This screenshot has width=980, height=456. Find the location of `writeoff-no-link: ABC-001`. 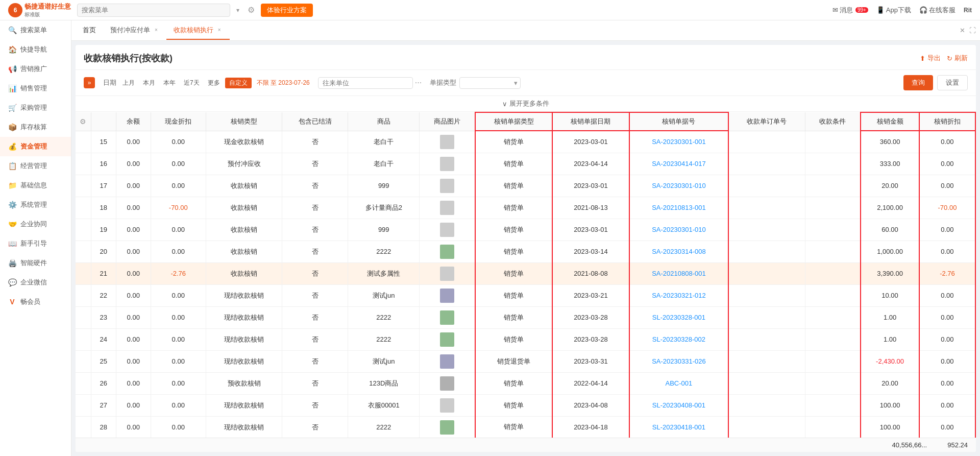

writeoff-no-link: ABC-001 is located at coordinates (679, 383).